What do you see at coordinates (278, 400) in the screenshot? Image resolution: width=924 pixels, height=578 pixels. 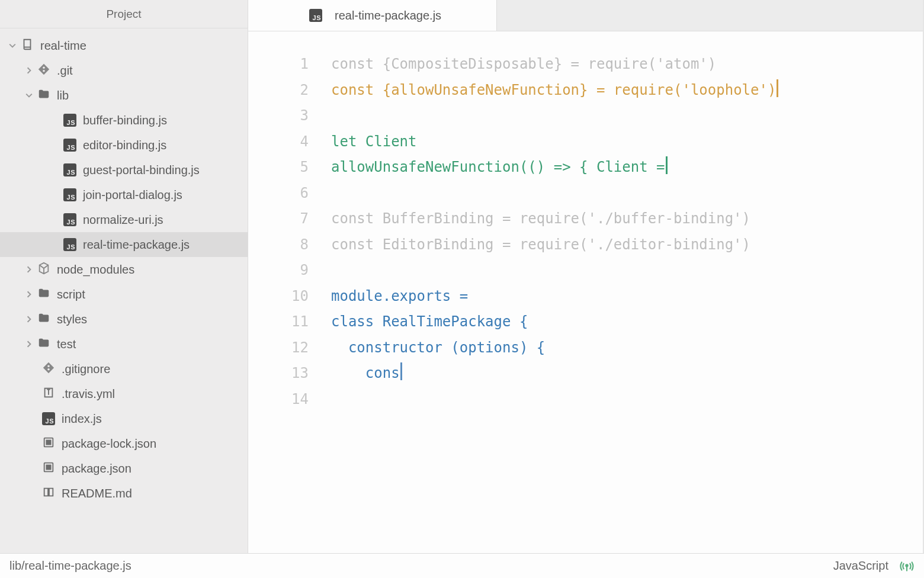 I see `line-number: 14` at bounding box center [278, 400].